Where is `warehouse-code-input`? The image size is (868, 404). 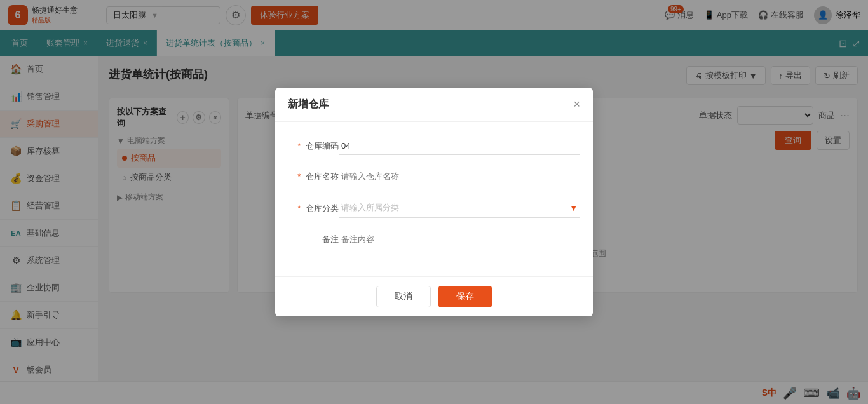 warehouse-code-input is located at coordinates (459, 146).